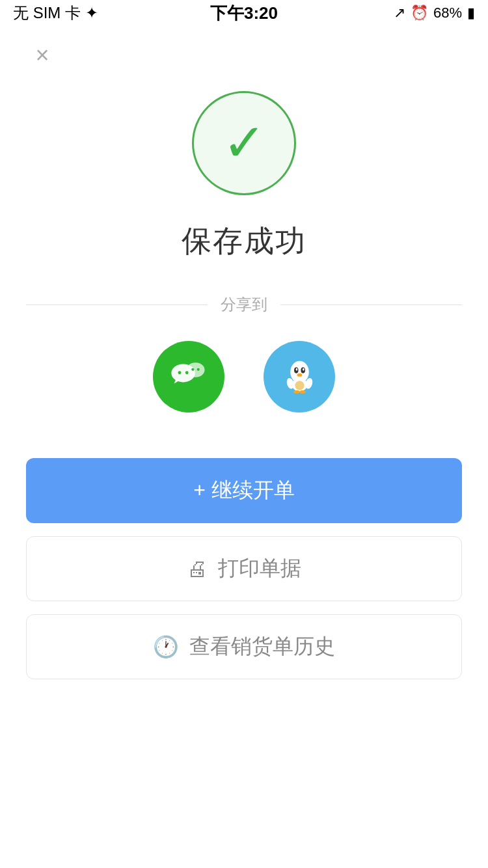 The height and width of the screenshot is (868, 488). Describe the element at coordinates (166, 647) in the screenshot. I see `history-icon: 🕐` at that location.